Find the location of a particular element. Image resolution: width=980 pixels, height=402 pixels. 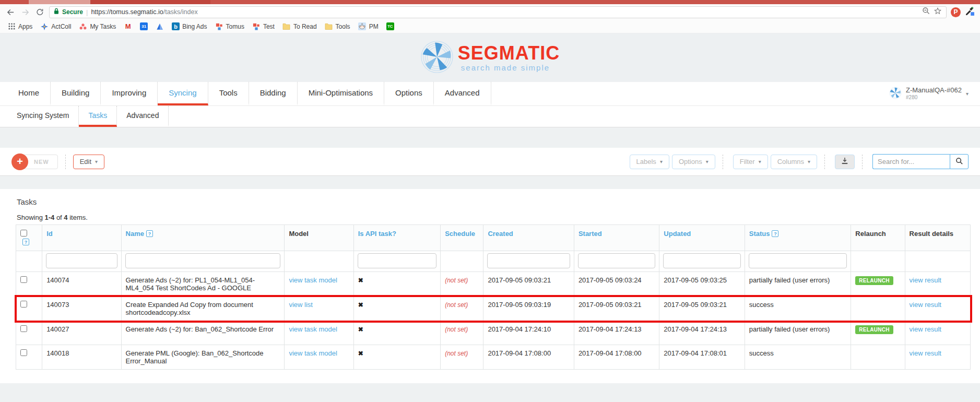

bookmark-my-tasks: My Tasks is located at coordinates (97, 27).